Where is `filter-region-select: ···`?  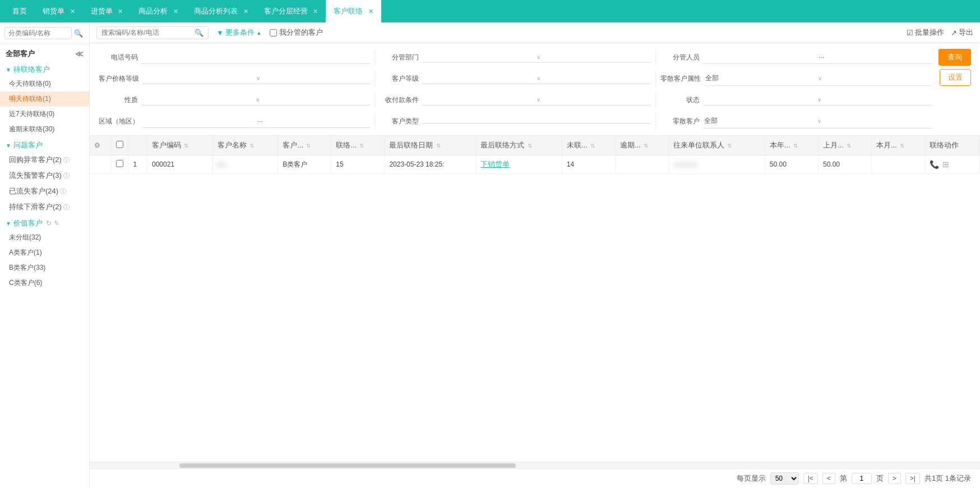
filter-region-select: ··· is located at coordinates (256, 121).